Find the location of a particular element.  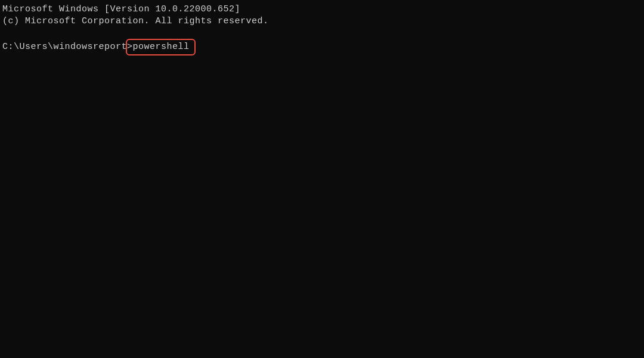

command-highlight-annotation: >powershell is located at coordinates (161, 47).